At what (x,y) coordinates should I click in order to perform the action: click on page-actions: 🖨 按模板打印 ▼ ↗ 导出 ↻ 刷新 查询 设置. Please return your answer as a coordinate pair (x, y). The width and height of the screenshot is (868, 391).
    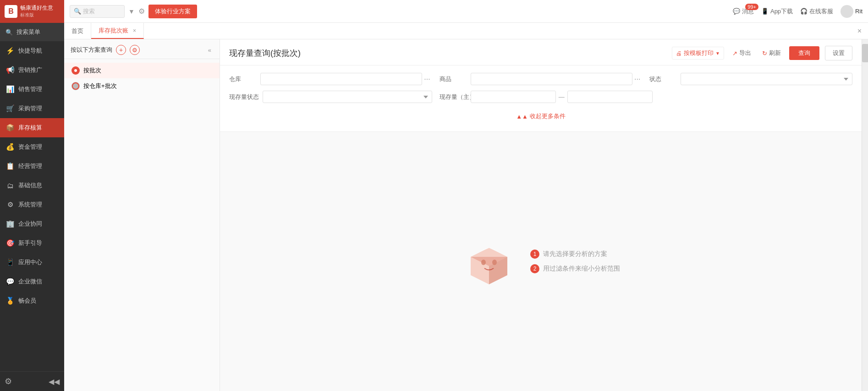
    Looking at the image, I should click on (762, 53).